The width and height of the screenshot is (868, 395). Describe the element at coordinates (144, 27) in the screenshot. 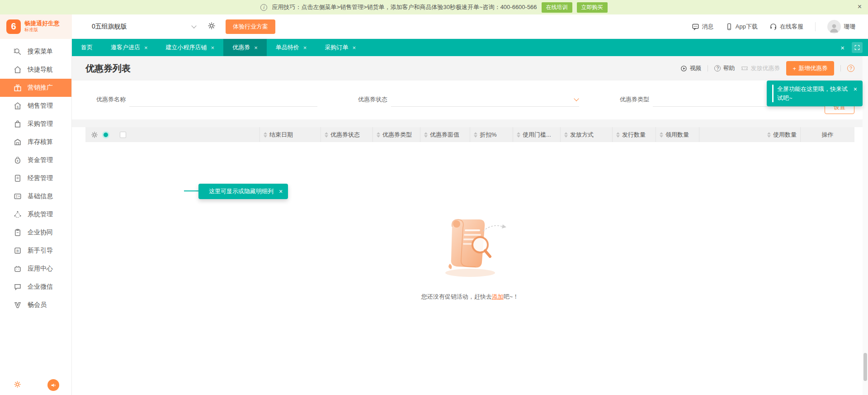

I see `store-selector: 0五组旗舰版` at that location.